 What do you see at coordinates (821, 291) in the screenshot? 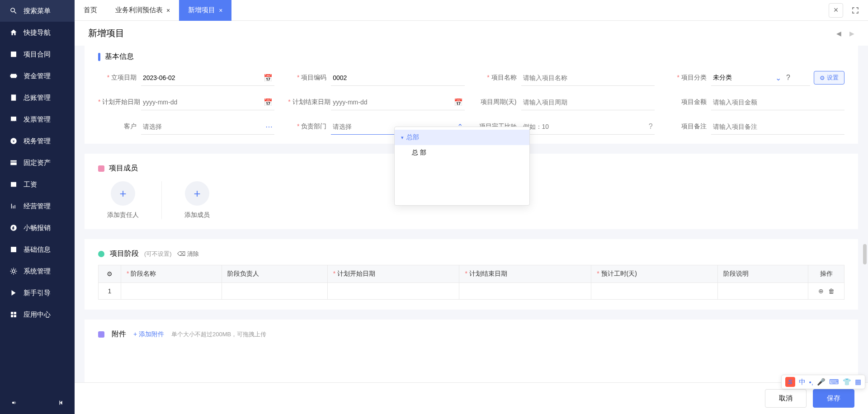
I see `add-row-icon: ⊕` at bounding box center [821, 291].